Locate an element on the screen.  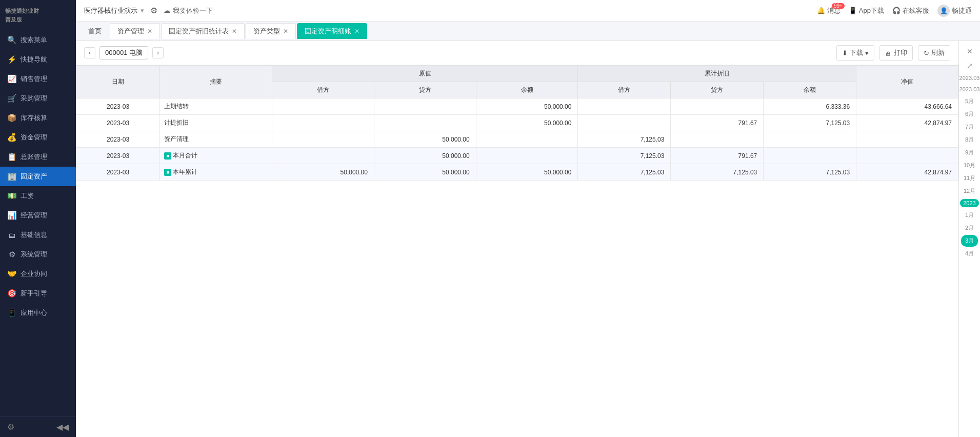
sidebar-item-inventory: 📦 库存核算 is located at coordinates (38, 118).